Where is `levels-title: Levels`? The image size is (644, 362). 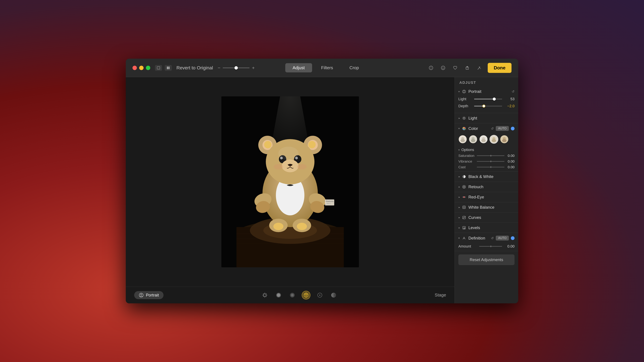 levels-title: Levels is located at coordinates (492, 228).